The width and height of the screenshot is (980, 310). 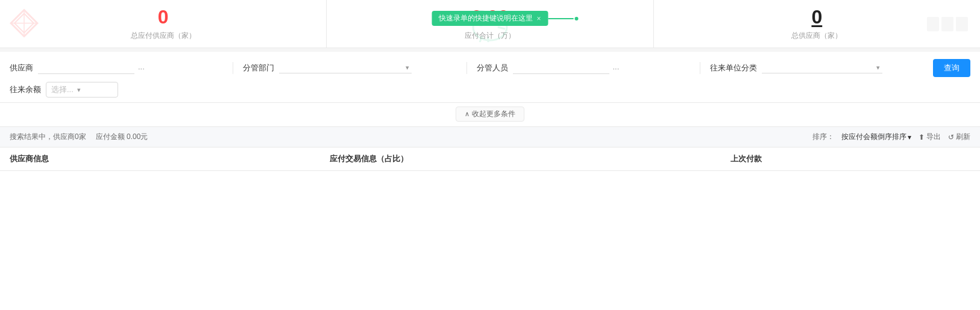 I want to click on amount-summary: 应付金额 0.00元, so click(x=122, y=137).